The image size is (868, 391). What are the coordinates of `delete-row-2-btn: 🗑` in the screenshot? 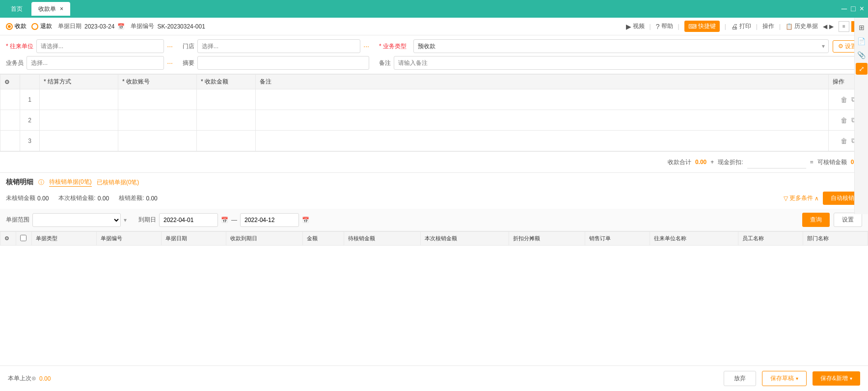 It's located at (844, 120).